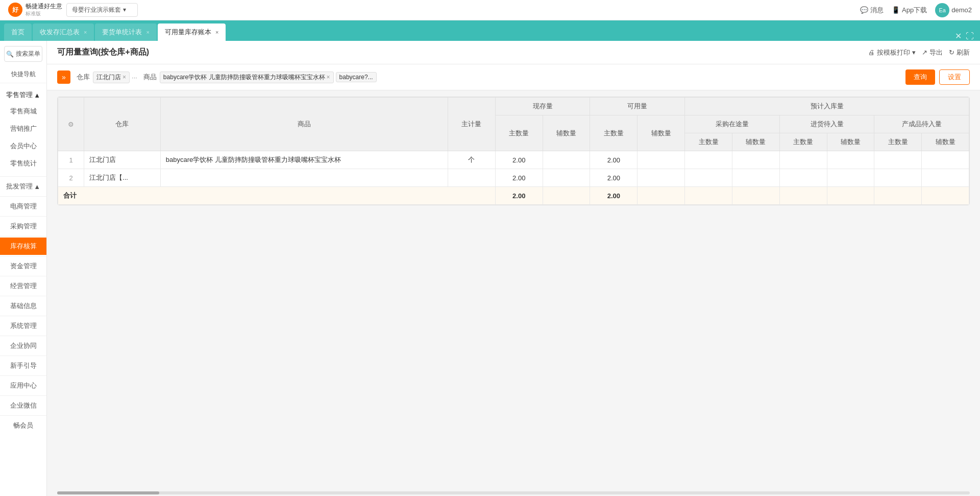 This screenshot has height=496, width=980. What do you see at coordinates (15, 10) in the screenshot?
I see `logo-icon: 好` at bounding box center [15, 10].